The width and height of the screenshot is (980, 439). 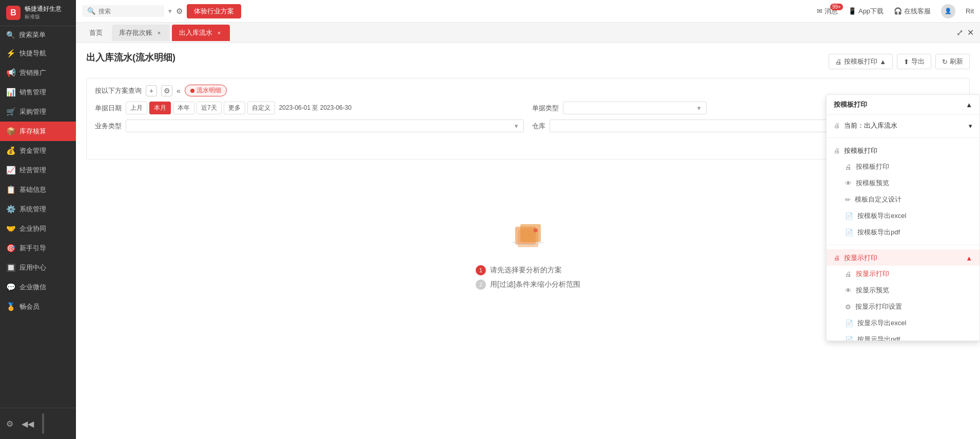 What do you see at coordinates (10, 424) in the screenshot?
I see `settings-bottom-icon: ⚙` at bounding box center [10, 424].